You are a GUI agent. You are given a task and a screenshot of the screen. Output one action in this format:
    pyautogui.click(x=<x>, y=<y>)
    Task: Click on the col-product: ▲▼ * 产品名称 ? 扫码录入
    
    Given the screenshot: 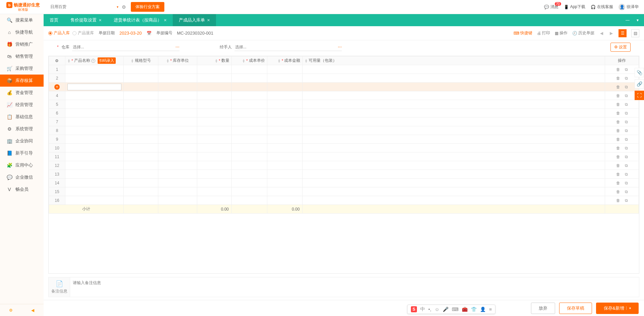 What is the action you would take?
    pyautogui.click(x=94, y=61)
    